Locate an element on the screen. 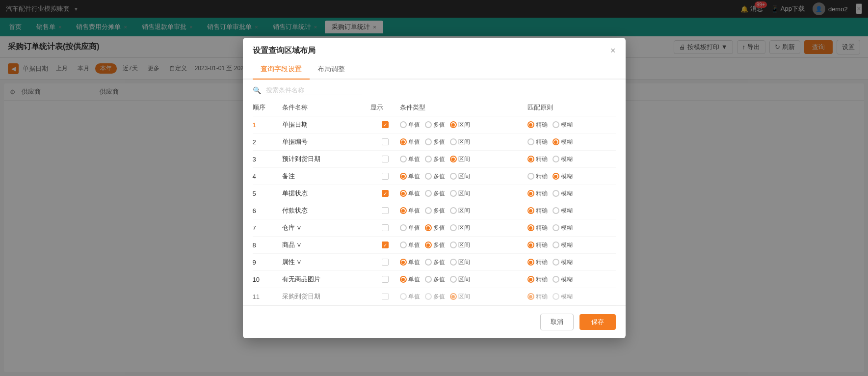 The width and height of the screenshot is (868, 376). row-11-rule-fuzzy: 模糊 is located at coordinates (562, 296).